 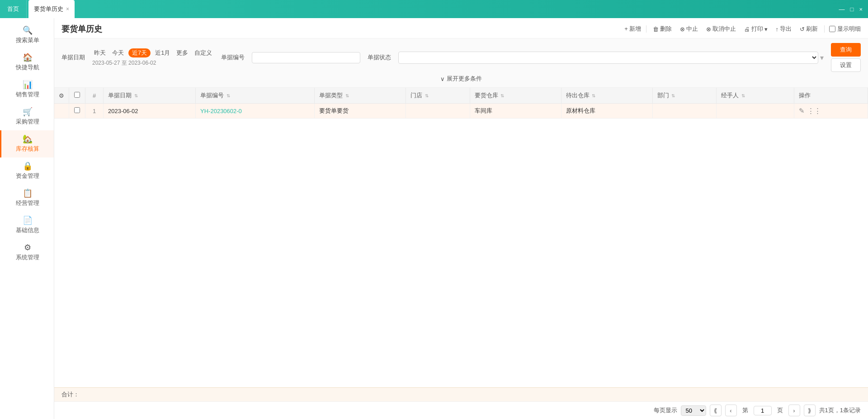 What do you see at coordinates (27, 90) in the screenshot?
I see `sidebar-item-sales: 📊 销售管理` at bounding box center [27, 90].